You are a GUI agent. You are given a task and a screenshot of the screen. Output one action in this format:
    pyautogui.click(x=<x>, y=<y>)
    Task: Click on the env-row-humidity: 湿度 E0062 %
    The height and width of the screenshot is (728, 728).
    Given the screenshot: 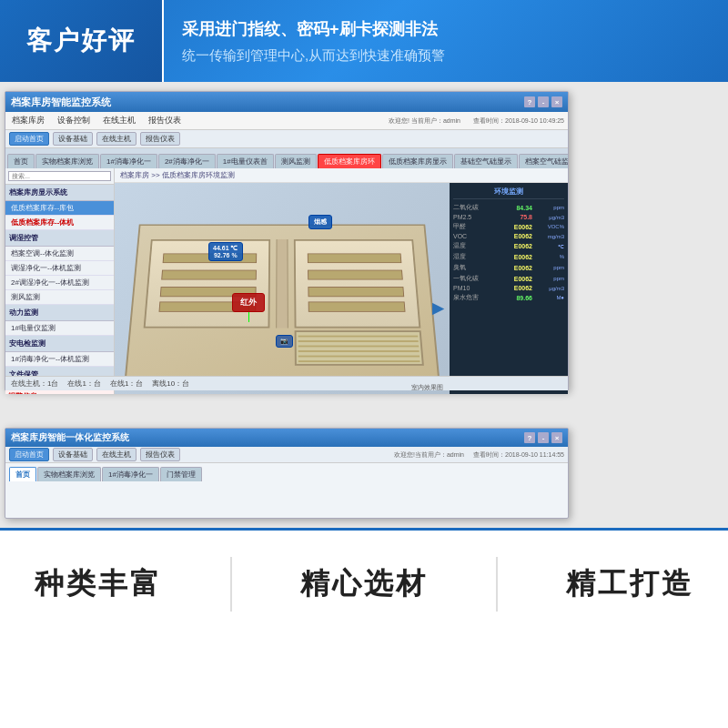 What is the action you would take?
    pyautogui.click(x=509, y=257)
    